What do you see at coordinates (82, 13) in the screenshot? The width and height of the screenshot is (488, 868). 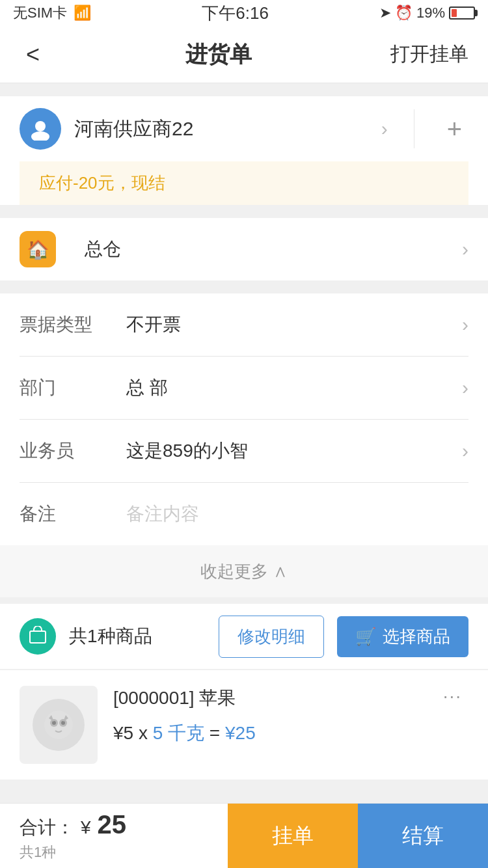 I see `wifi-icon: 📶` at bounding box center [82, 13].